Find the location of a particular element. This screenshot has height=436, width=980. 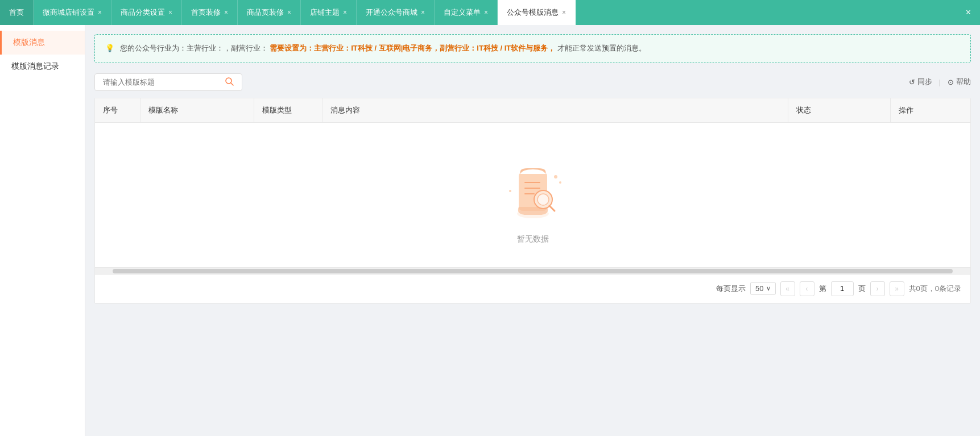

next-page-button: › is located at coordinates (878, 289).